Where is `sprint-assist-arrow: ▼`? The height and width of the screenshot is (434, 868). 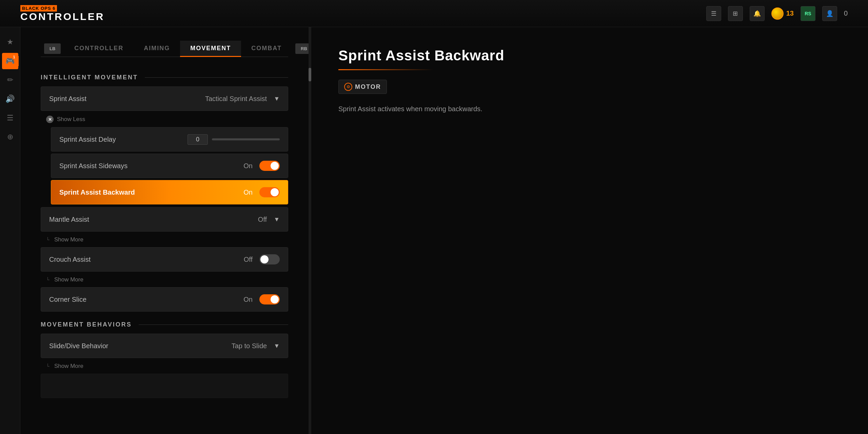
sprint-assist-arrow: ▼ is located at coordinates (277, 99).